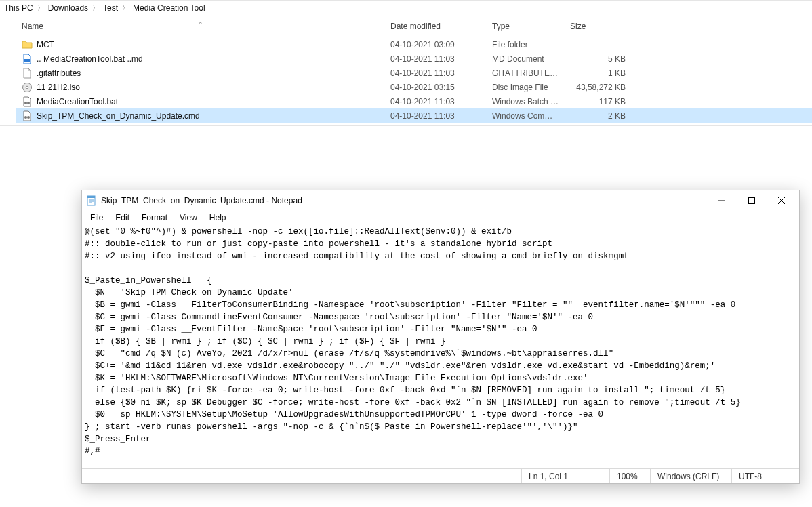 The width and height of the screenshot is (812, 507). Describe the element at coordinates (765, 476) in the screenshot. I see `status-encoding: UTF-8` at that location.